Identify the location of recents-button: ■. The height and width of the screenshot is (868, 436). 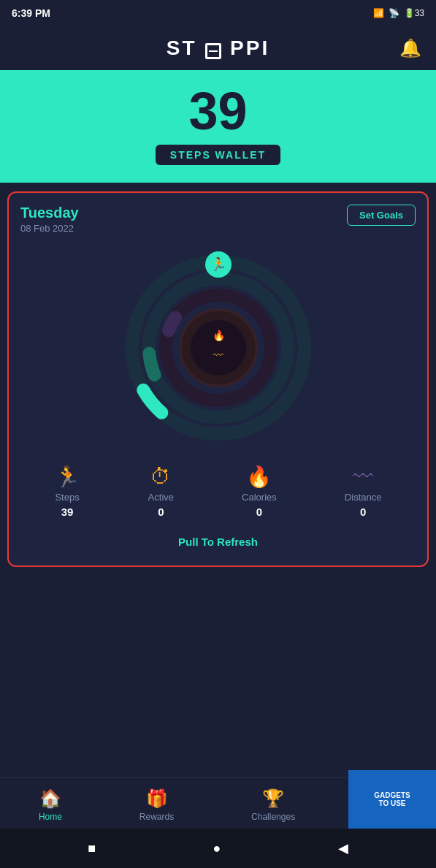
(92, 849).